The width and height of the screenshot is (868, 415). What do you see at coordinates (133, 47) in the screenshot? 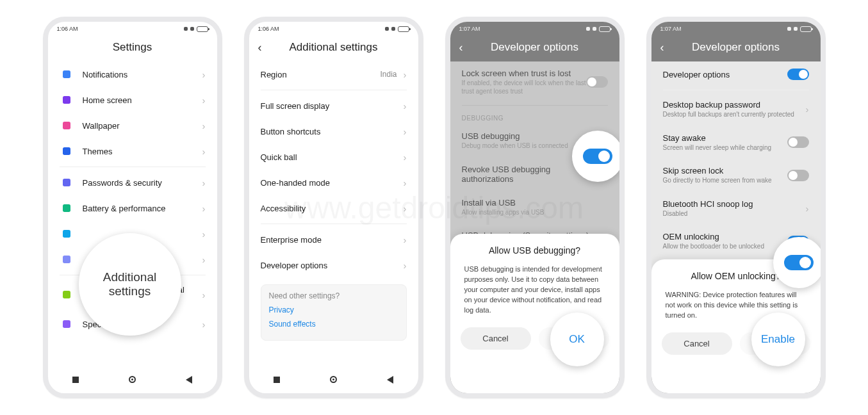
I see `page-title: Settings` at bounding box center [133, 47].